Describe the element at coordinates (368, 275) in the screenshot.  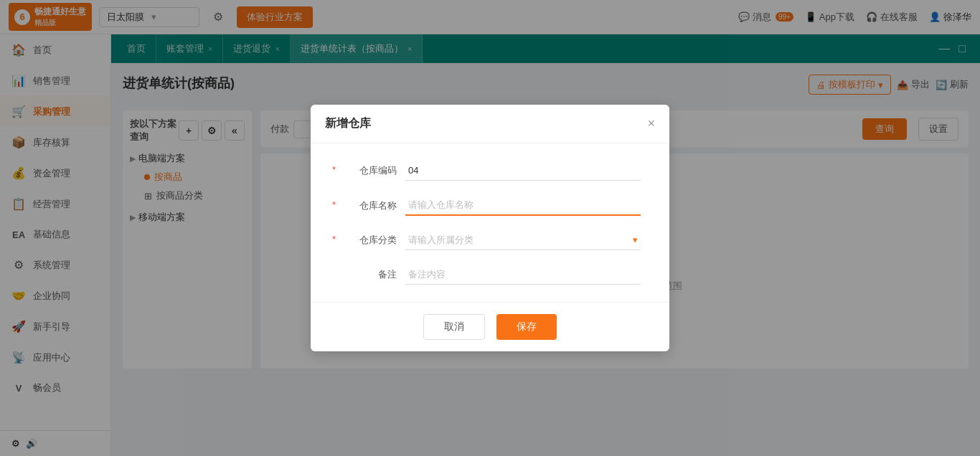
I see `note-label: 备注` at that location.